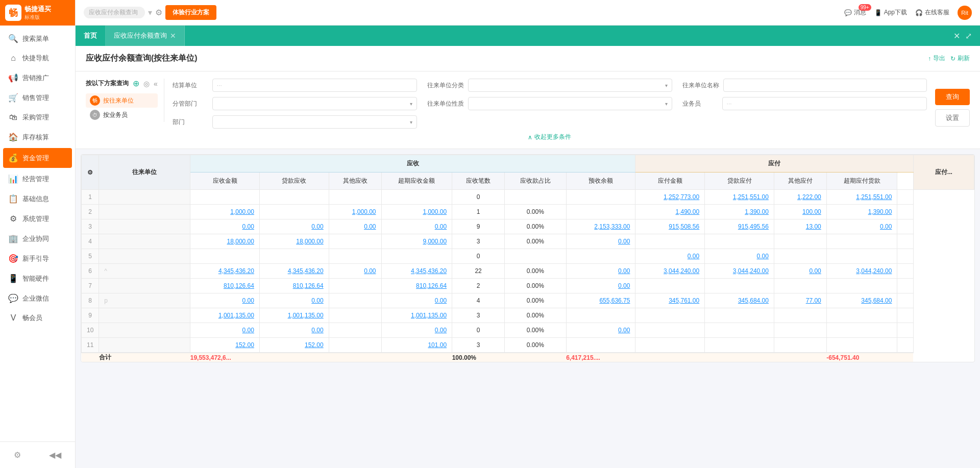  I want to click on chevron-down-icon: ▾, so click(150, 12).